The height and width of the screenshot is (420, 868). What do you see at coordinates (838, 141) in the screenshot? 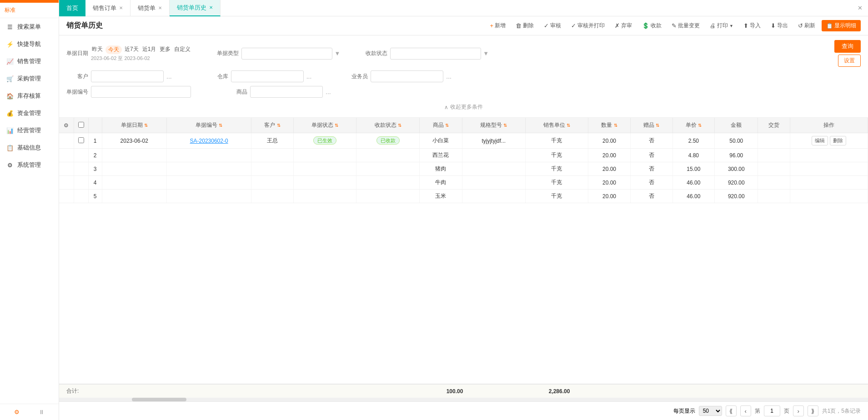
I see `action-btn-1: 删除` at bounding box center [838, 141].